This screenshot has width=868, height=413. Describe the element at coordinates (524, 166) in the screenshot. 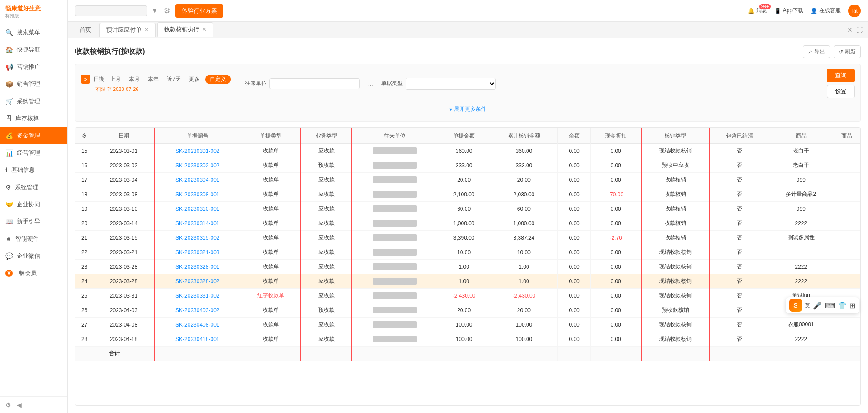

I see `cell-verified: 333.00` at that location.